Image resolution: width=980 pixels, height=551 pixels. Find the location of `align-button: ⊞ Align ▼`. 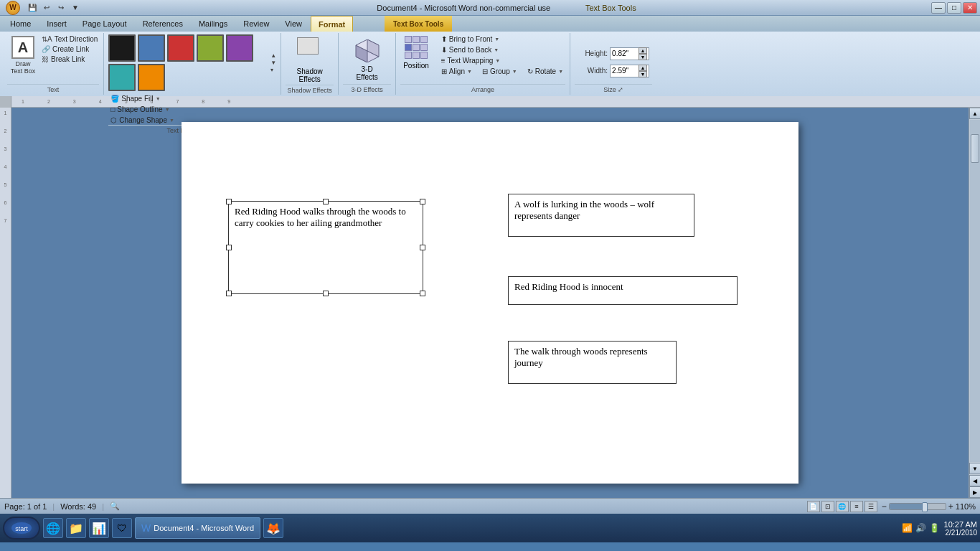

align-button: ⊞ Align ▼ is located at coordinates (456, 72).